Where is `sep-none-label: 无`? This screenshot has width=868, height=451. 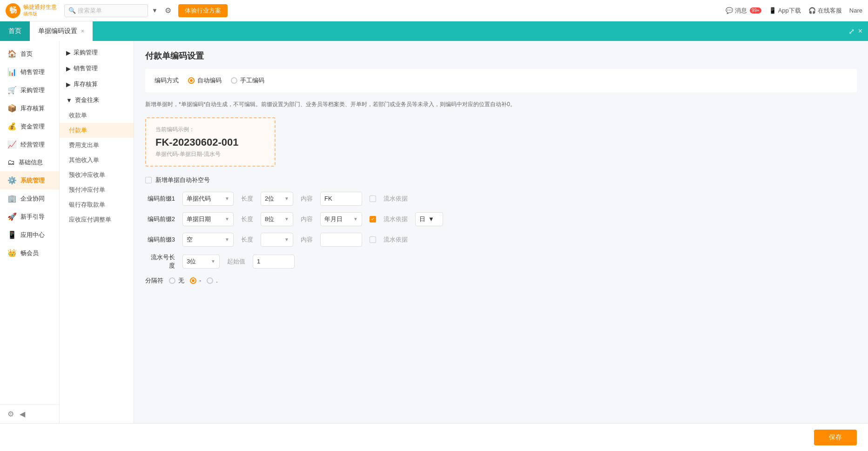 sep-none-label: 无 is located at coordinates (182, 281).